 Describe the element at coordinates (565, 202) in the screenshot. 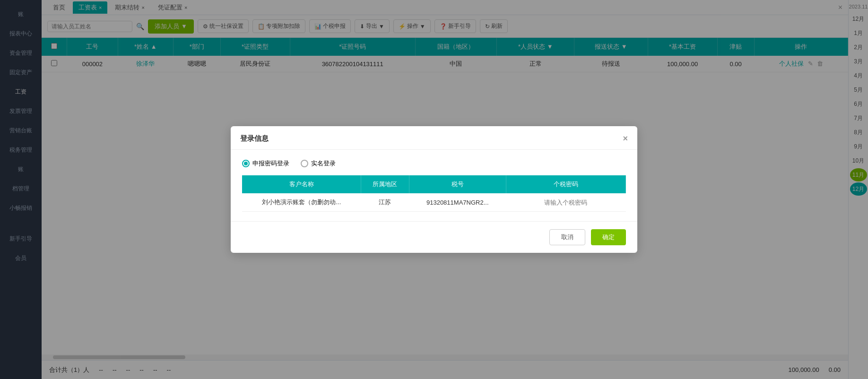

I see `dialog-row-password` at that location.